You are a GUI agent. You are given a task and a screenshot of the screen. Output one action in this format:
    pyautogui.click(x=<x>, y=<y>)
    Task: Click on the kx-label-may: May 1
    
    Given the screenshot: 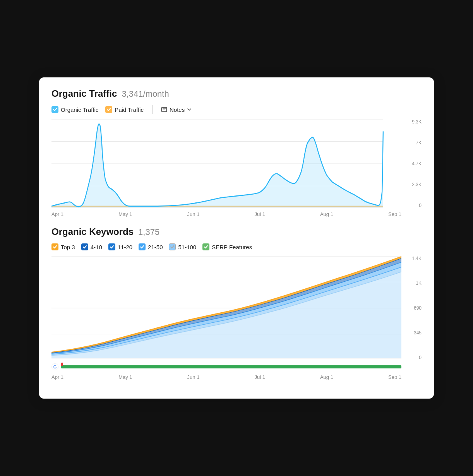 What is the action you would take?
    pyautogui.click(x=125, y=377)
    